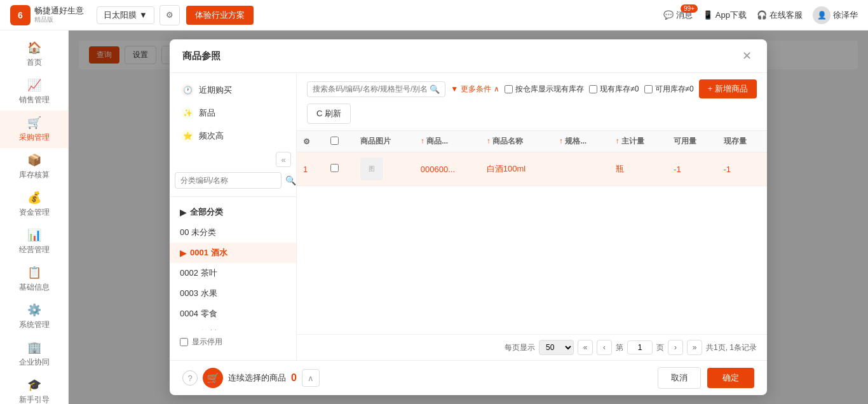 This screenshot has height=404, width=868. Describe the element at coordinates (233, 90) in the screenshot. I see `recent-purchase-btn: 🕐 近期购买` at that location.